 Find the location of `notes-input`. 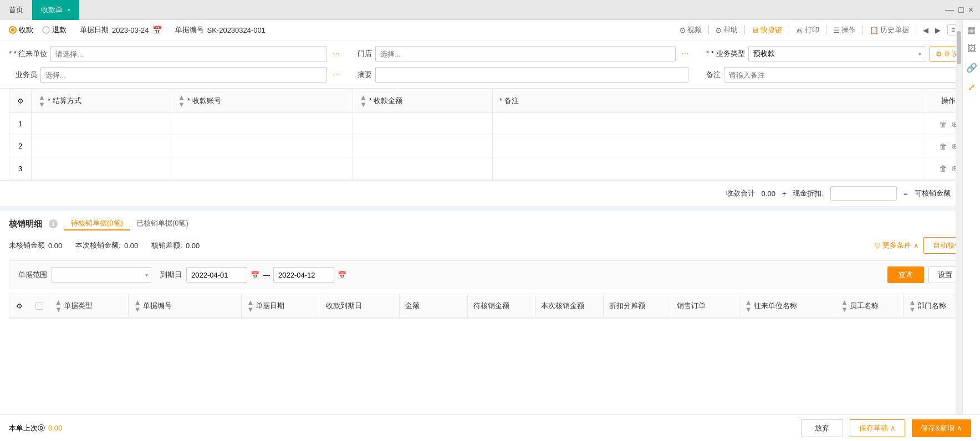

notes-input is located at coordinates (848, 75).